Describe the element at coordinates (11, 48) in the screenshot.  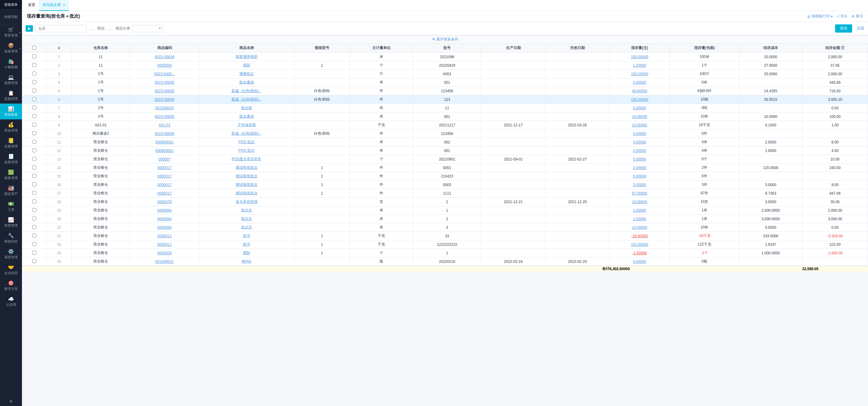
I see `sidebar-item-wholesale: 📦 批发管理` at that location.